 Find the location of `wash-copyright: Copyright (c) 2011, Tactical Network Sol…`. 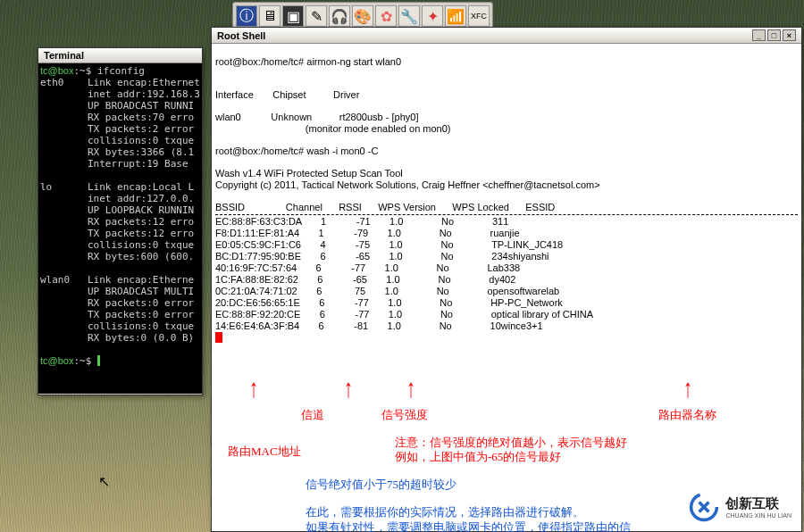

wash-copyright: Copyright (c) 2011, Tactical Network Sol… is located at coordinates (407, 185).